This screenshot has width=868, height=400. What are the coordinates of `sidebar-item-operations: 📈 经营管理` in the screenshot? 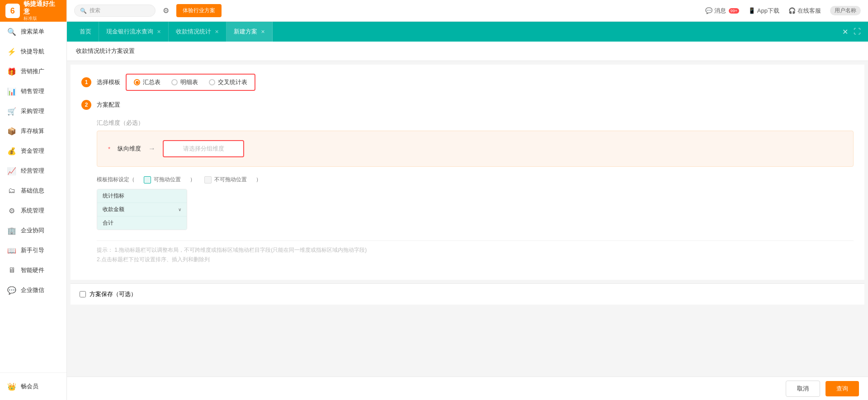 It's located at (33, 171).